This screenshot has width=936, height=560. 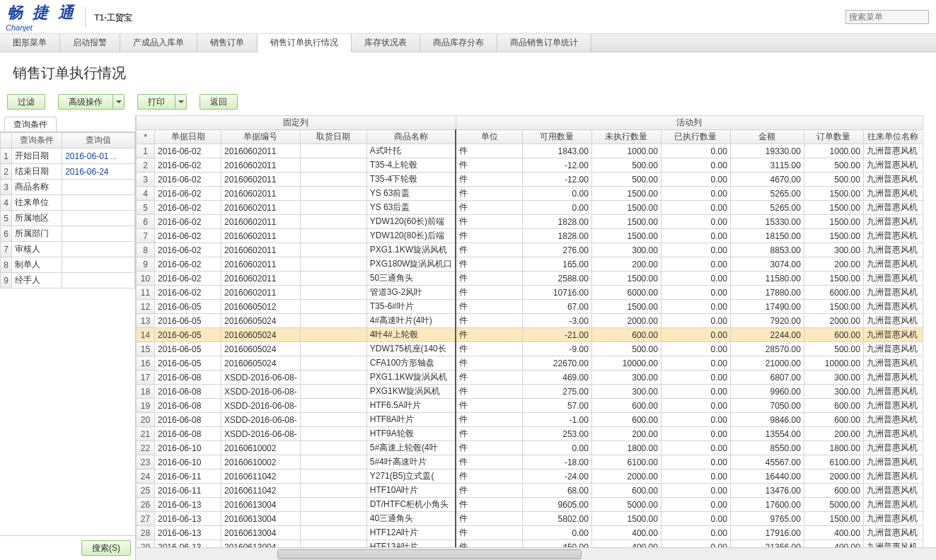 I want to click on grid-row: 262016-06-1320160613004DT/HTFC柜机小角头件9605…, so click(x=530, y=505).